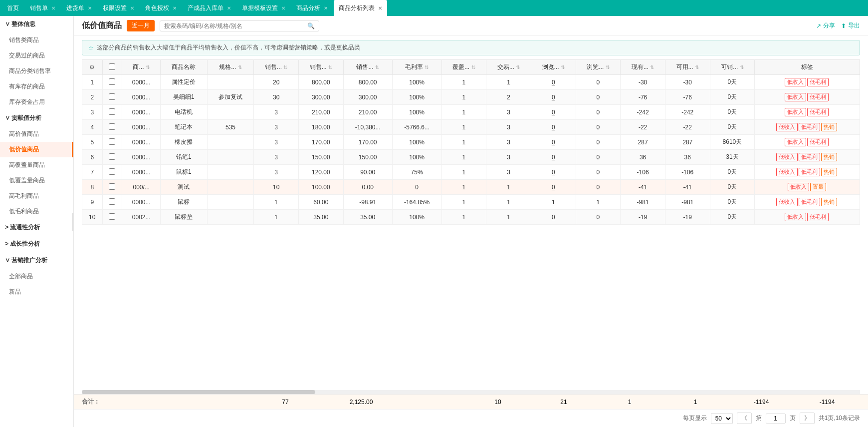  I want to click on cell-margin: -164.85%, so click(417, 202).